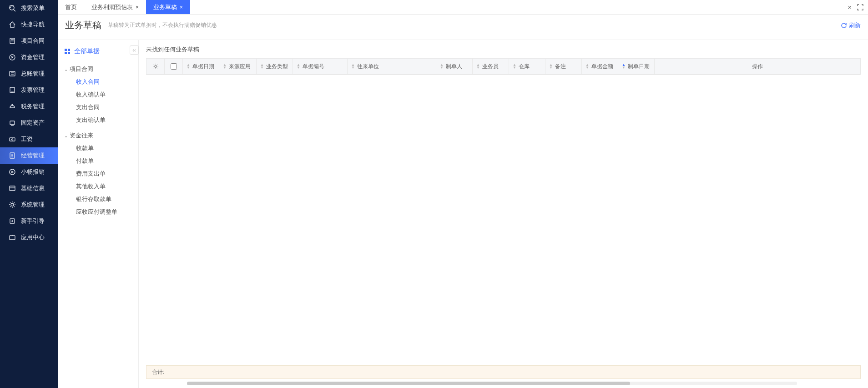 The width and height of the screenshot is (868, 388). Describe the element at coordinates (98, 95) in the screenshot. I see `tree-group-contract: ⌄ 项目合同 收入合同 收入确认单 支出合同 支出确认单` at that location.